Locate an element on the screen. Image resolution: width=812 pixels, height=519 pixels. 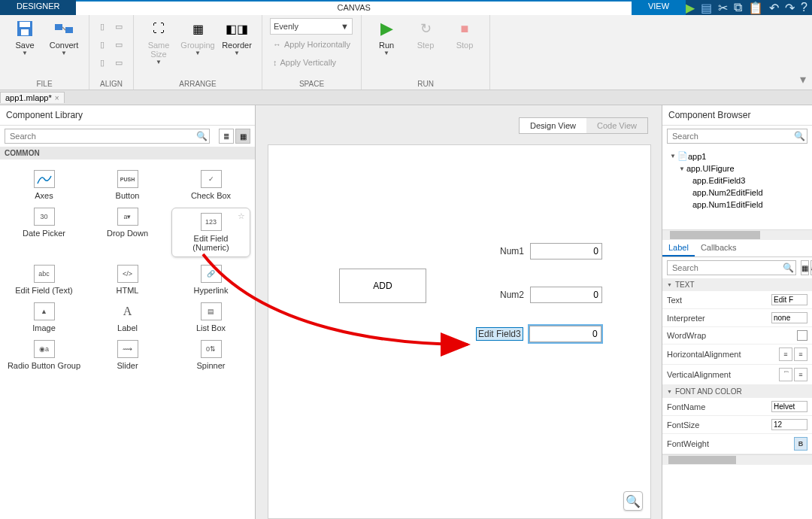
comp-datepicker: 30Date Picker is located at coordinates (44, 232).